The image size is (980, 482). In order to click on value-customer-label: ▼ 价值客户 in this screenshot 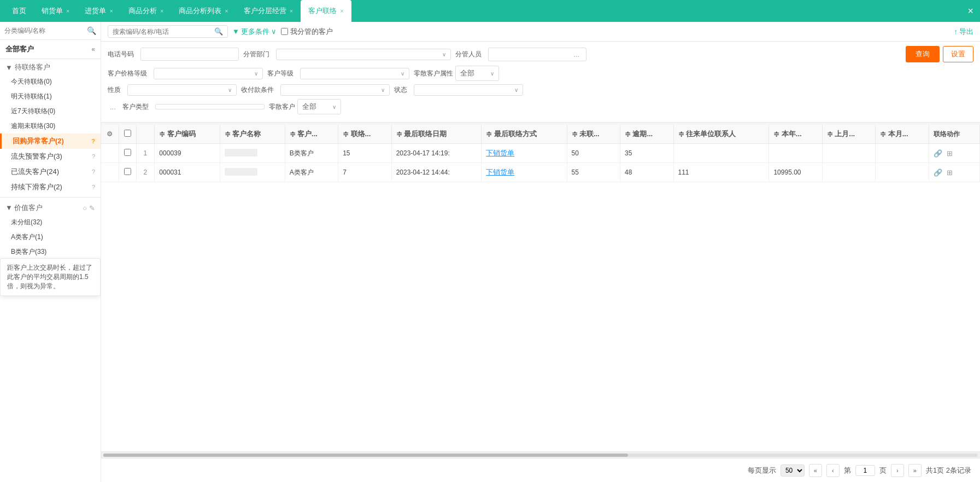, I will do `click(24, 208)`.